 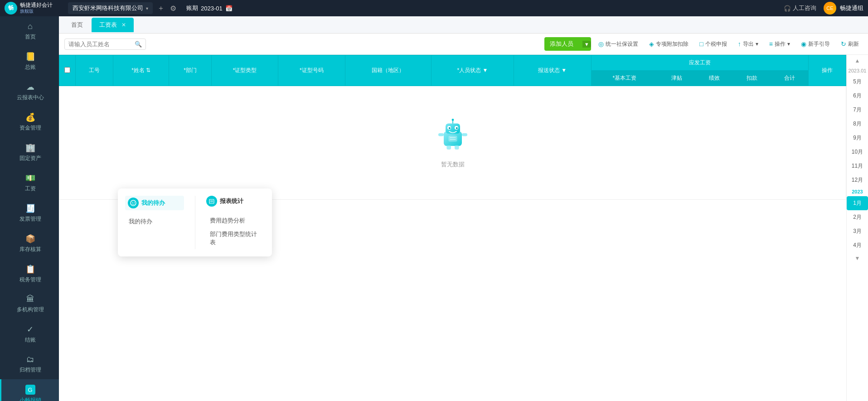 What do you see at coordinates (29, 31) in the screenshot?
I see `sidebar-item-home: ⌂ 首页` at bounding box center [29, 31].